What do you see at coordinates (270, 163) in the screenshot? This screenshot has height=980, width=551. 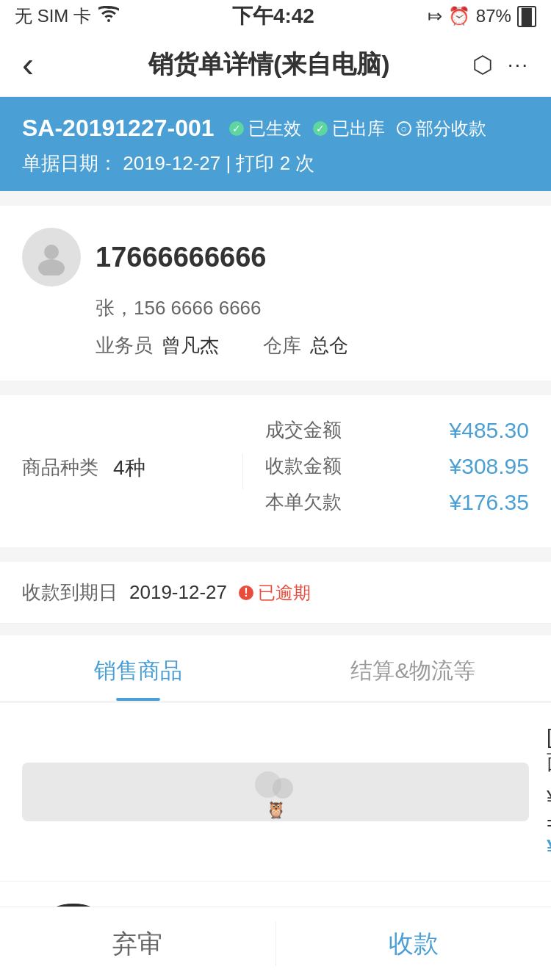 I see `print-info: | 打印 2 次` at bounding box center [270, 163].